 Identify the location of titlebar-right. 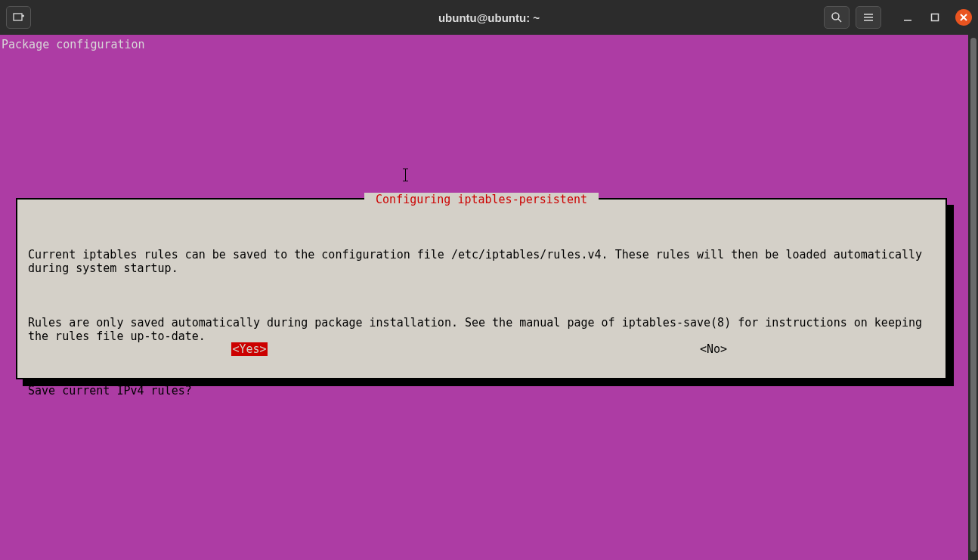
(898, 17).